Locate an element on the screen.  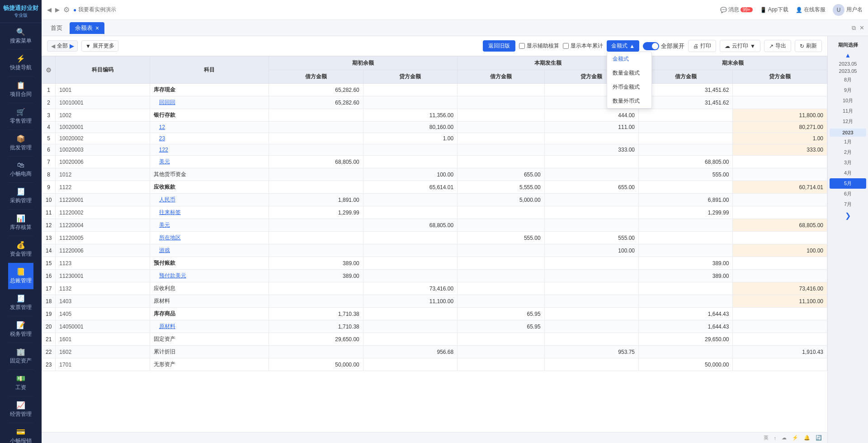
row-name: 回回回 is located at coordinates (209, 103).